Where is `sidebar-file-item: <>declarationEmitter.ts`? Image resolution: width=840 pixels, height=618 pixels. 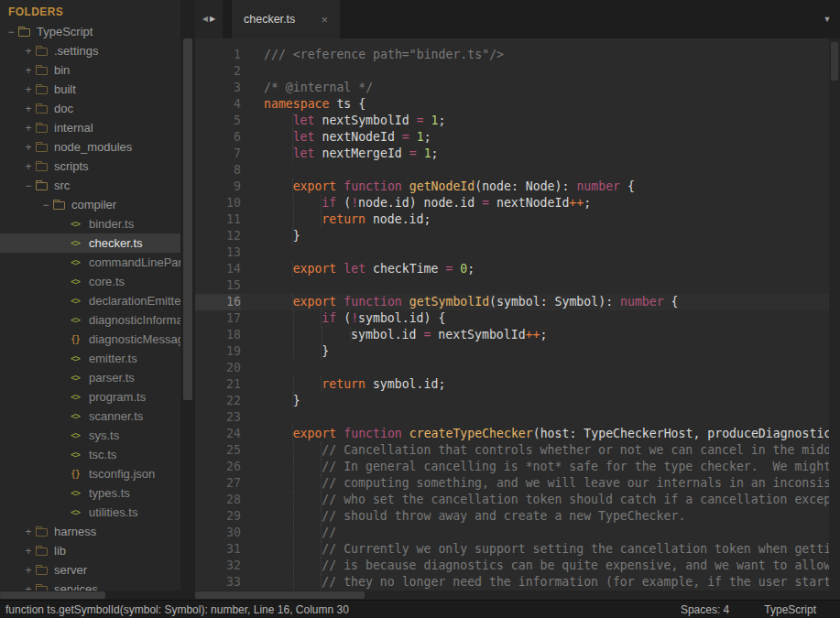 sidebar-file-item: <>declarationEmitter.ts is located at coordinates (90, 300).